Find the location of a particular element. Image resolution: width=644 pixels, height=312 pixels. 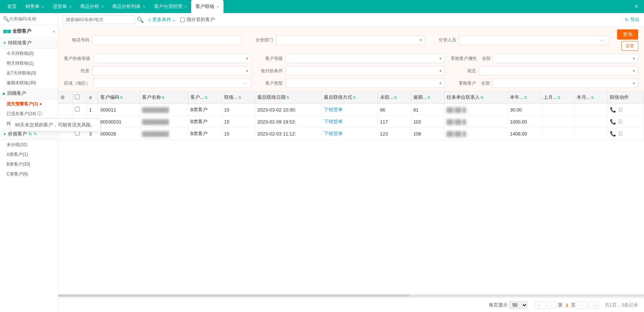

first-page-button: |← is located at coordinates (540, 305).